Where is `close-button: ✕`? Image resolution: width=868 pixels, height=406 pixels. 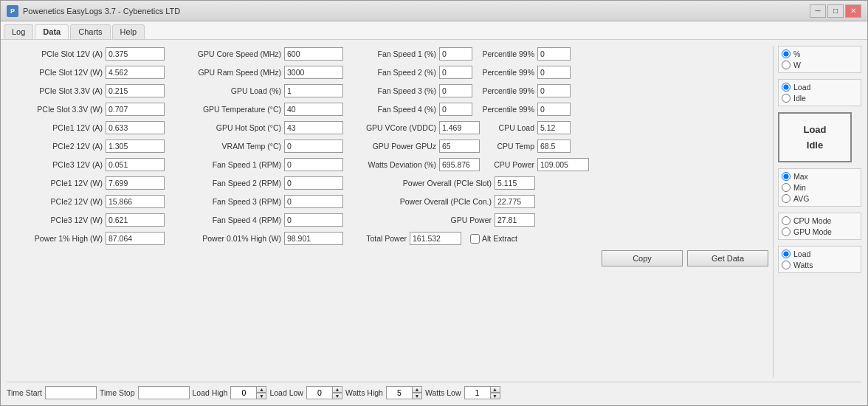 close-button: ✕ is located at coordinates (853, 11).